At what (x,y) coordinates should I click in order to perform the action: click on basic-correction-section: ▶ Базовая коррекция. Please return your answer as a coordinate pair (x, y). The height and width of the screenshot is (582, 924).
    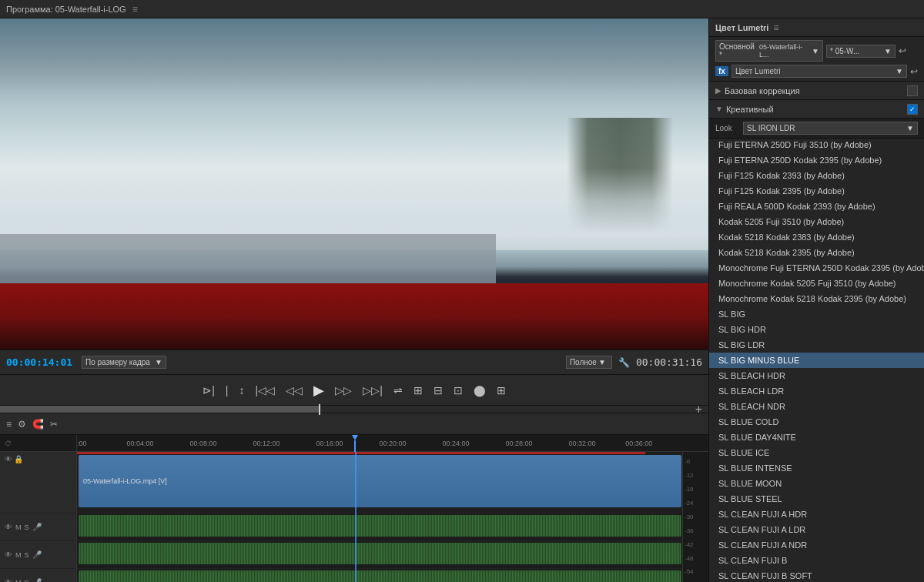
    Looking at the image, I should click on (816, 91).